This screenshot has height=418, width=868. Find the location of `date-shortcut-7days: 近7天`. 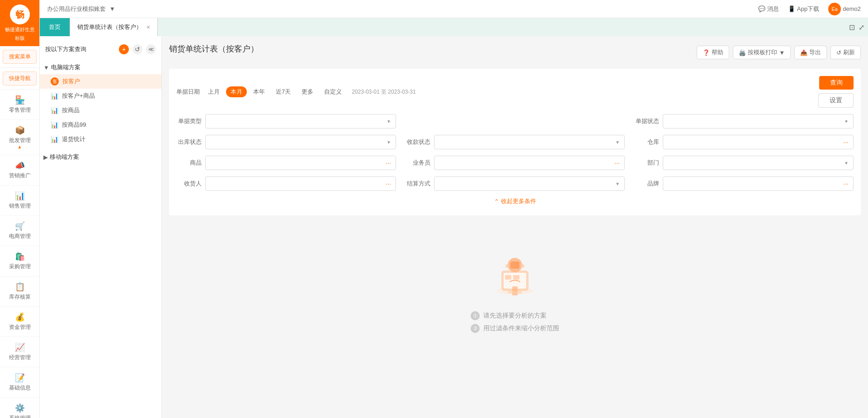

date-shortcut-7days: 近7天 is located at coordinates (283, 92).